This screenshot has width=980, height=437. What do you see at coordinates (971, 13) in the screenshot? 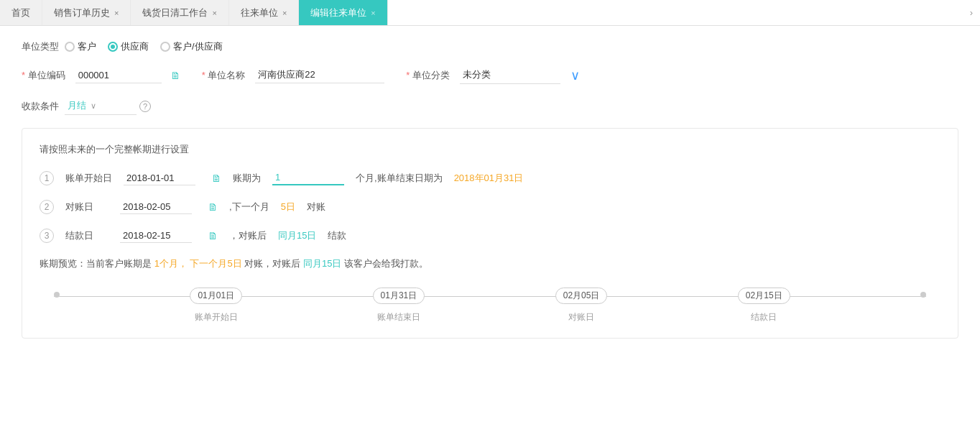
I see `tab-scroll-arrow: ›` at bounding box center [971, 13].